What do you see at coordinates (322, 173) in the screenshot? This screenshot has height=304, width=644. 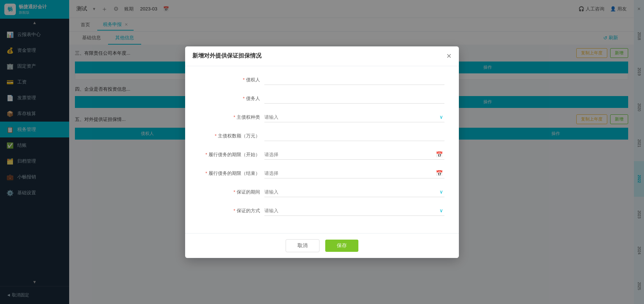 I see `form-row-period-end: * 履行债务的期限（结束） 📅` at bounding box center [322, 173].